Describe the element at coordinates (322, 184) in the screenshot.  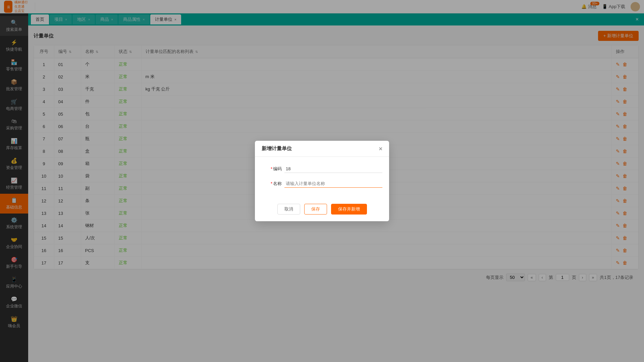
I see `form-row-name: *名称` at that location.